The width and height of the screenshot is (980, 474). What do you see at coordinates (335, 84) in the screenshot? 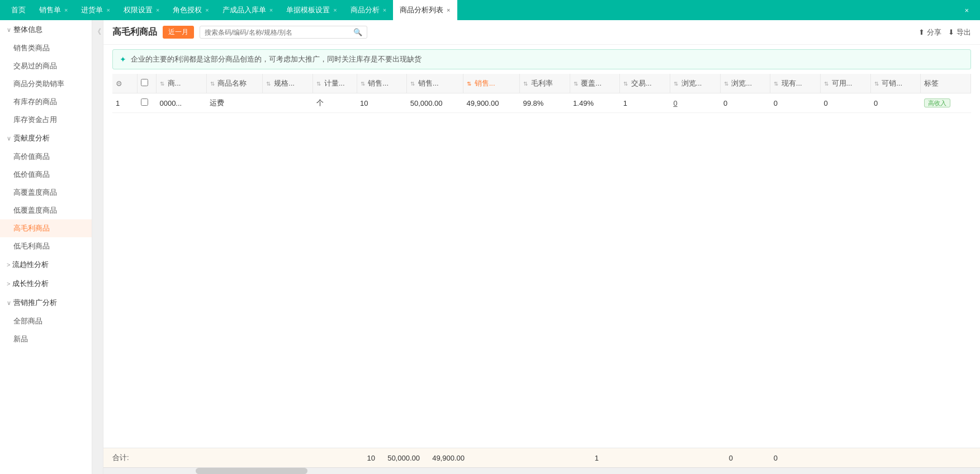
I see `col-unit: ⇅ 计量...` at bounding box center [335, 84].